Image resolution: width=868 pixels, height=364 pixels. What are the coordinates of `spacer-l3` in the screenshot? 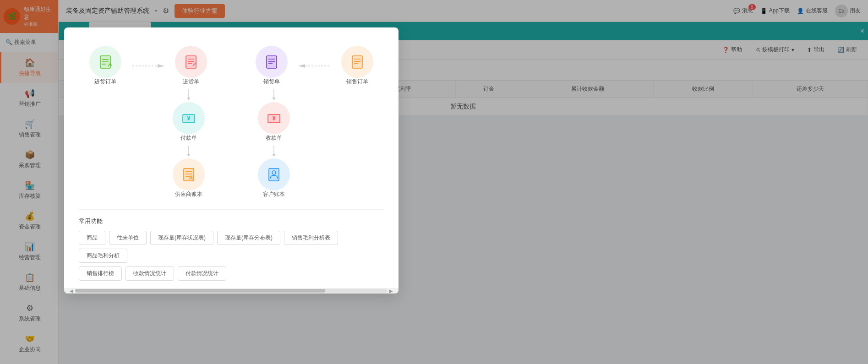 It's located at (107, 151).